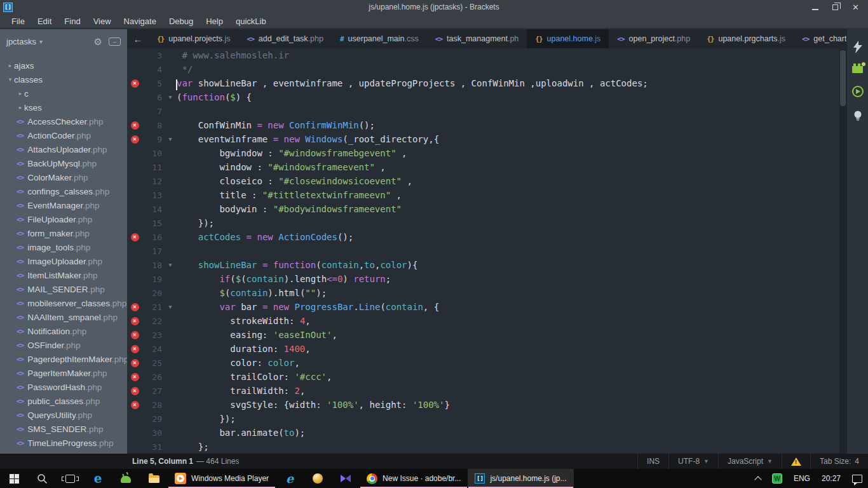  Describe the element at coordinates (487, 125) in the screenshot. I see `code-line-8: ×8 ConfWinMin = new ConfirmWinMin();` at that location.